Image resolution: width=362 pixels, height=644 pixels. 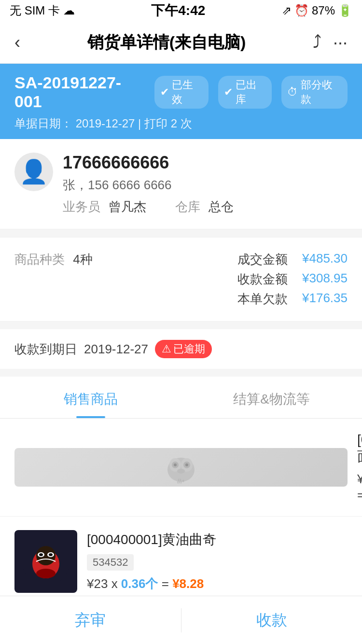 What do you see at coordinates (272, 620) in the screenshot?
I see `collect-button: 收款` at bounding box center [272, 620].